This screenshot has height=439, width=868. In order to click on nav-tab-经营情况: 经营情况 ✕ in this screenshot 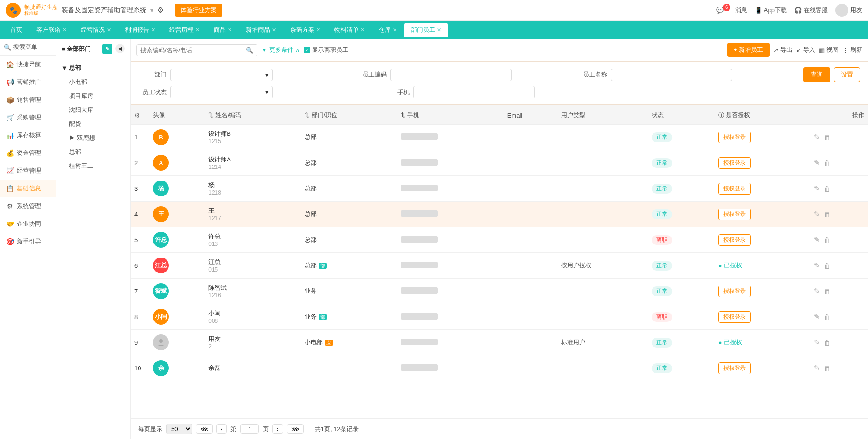, I will do `click(96, 30)`.